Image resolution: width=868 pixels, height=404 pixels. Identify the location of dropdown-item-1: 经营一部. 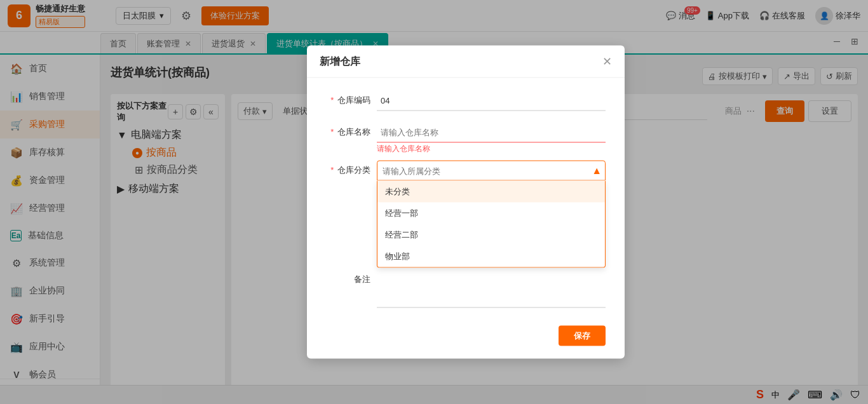
(491, 213).